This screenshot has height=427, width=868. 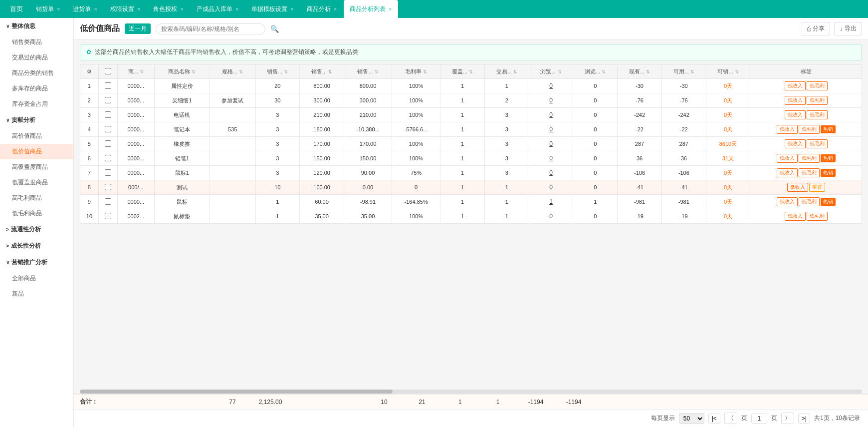 What do you see at coordinates (37, 279) in the screenshot?
I see `sidebar-item-all-products: 全部商品` at bounding box center [37, 279].